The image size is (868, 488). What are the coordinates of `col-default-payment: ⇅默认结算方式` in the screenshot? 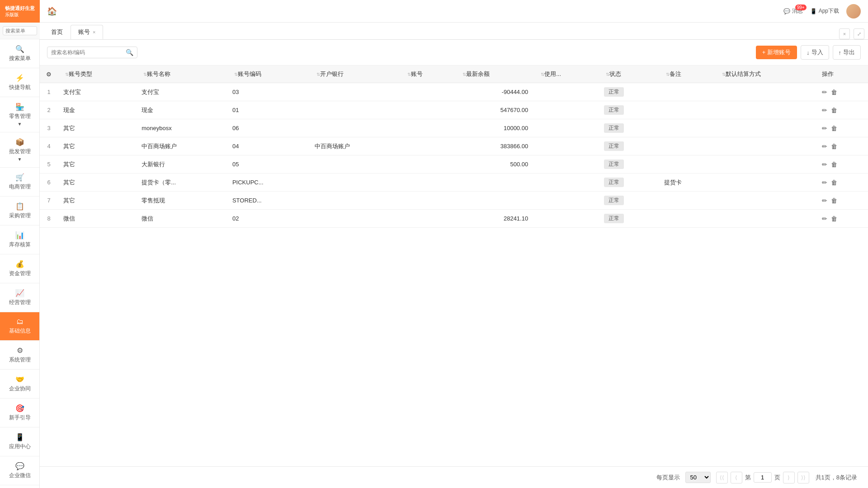 It's located at (765, 74).